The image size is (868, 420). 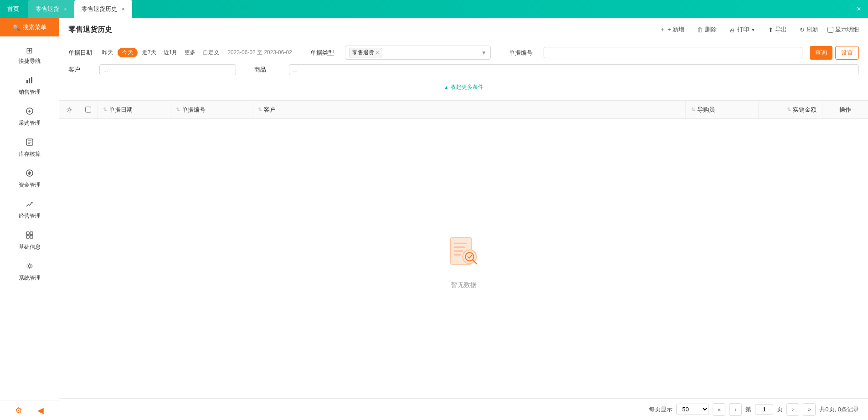 What do you see at coordinates (41, 410) in the screenshot?
I see `collapse-sidebar-button: ◀` at bounding box center [41, 410].